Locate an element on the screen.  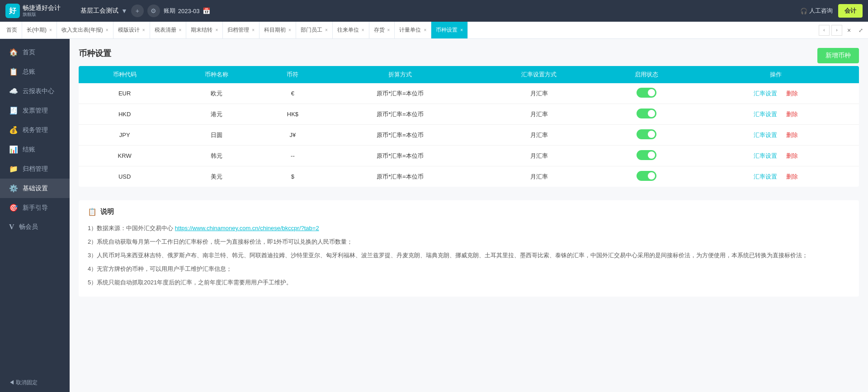
customer-service-link: 🎧 人工咨询 is located at coordinates (816, 11).